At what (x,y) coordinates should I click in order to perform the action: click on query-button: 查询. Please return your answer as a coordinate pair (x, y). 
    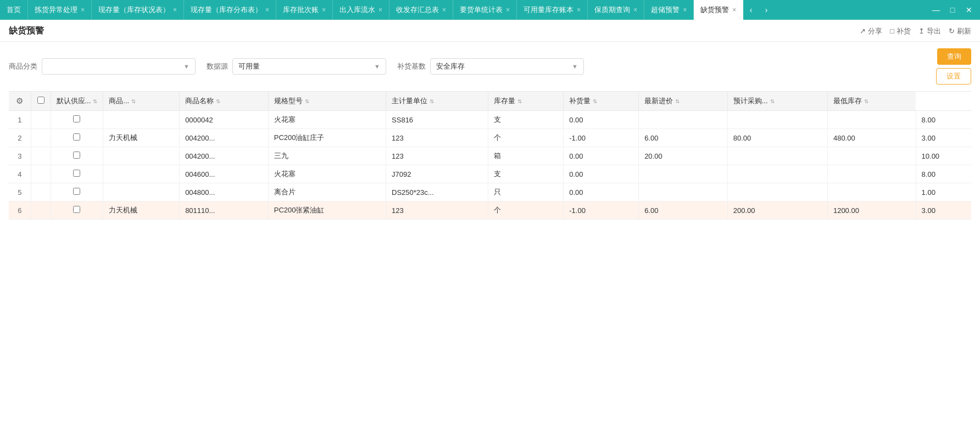
    Looking at the image, I should click on (954, 57).